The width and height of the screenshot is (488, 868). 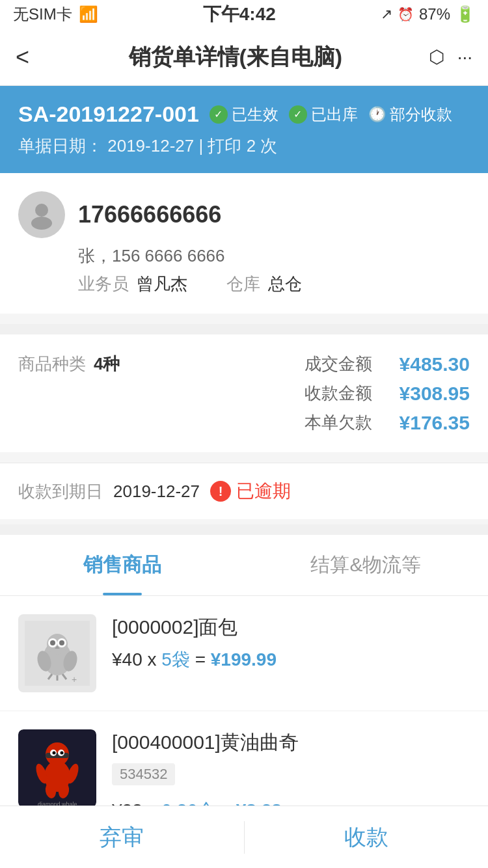 What do you see at coordinates (244, 14) in the screenshot?
I see `status-bar: 无SIM卡 📶 下午4:42 ↗ ⏰ 87% 🔋` at bounding box center [244, 14].